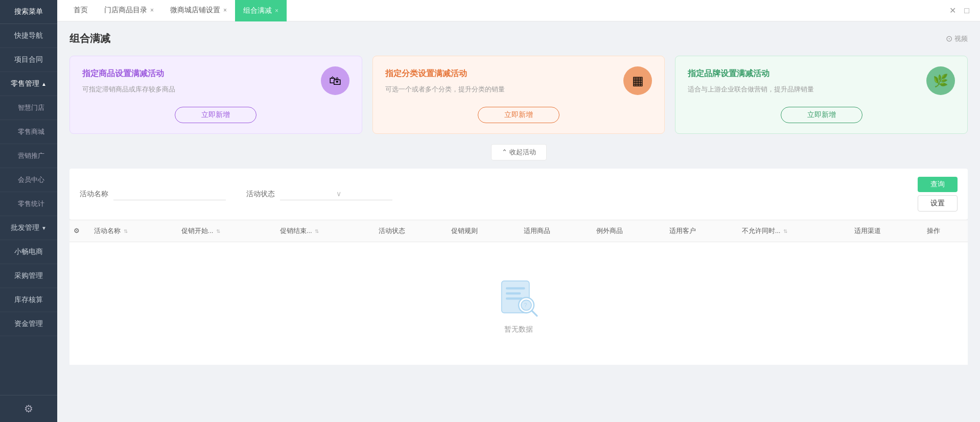 The width and height of the screenshot is (980, 422). I want to click on sidebar-item-finance-mgmt: 资金管理, so click(29, 324).